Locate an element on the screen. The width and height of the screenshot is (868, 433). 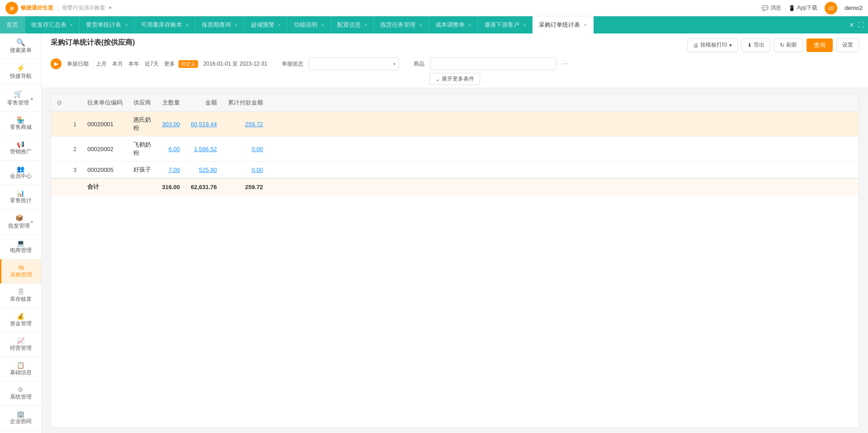
footer-label: 合计 is located at coordinates (119, 186).